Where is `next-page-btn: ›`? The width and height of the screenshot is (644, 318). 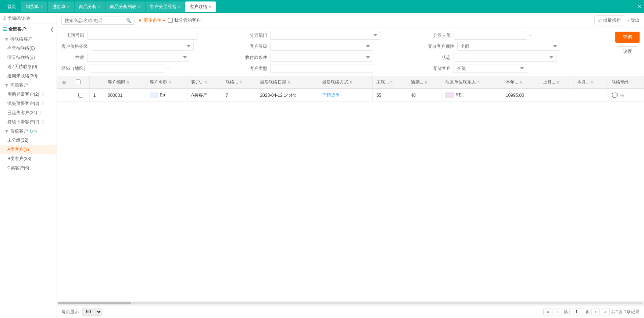
next-page-btn: › is located at coordinates (595, 312).